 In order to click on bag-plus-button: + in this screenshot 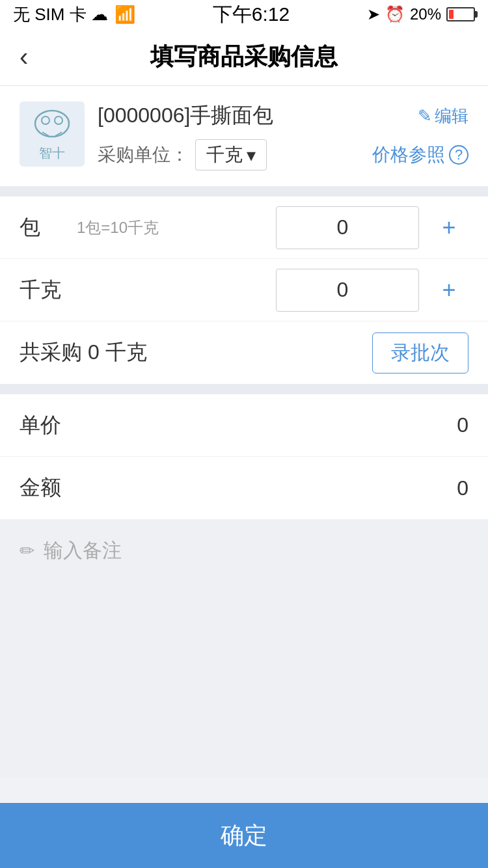, I will do `click(449, 228)`.